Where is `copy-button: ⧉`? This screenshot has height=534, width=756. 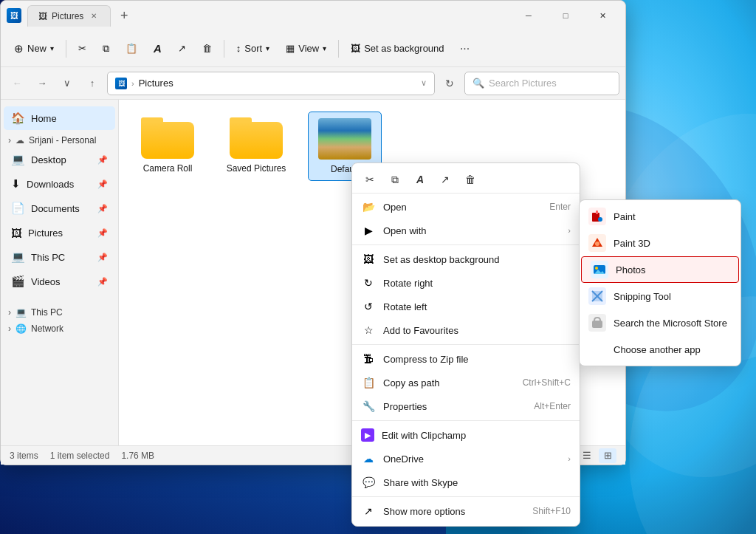 copy-button: ⧉ is located at coordinates (106, 49).